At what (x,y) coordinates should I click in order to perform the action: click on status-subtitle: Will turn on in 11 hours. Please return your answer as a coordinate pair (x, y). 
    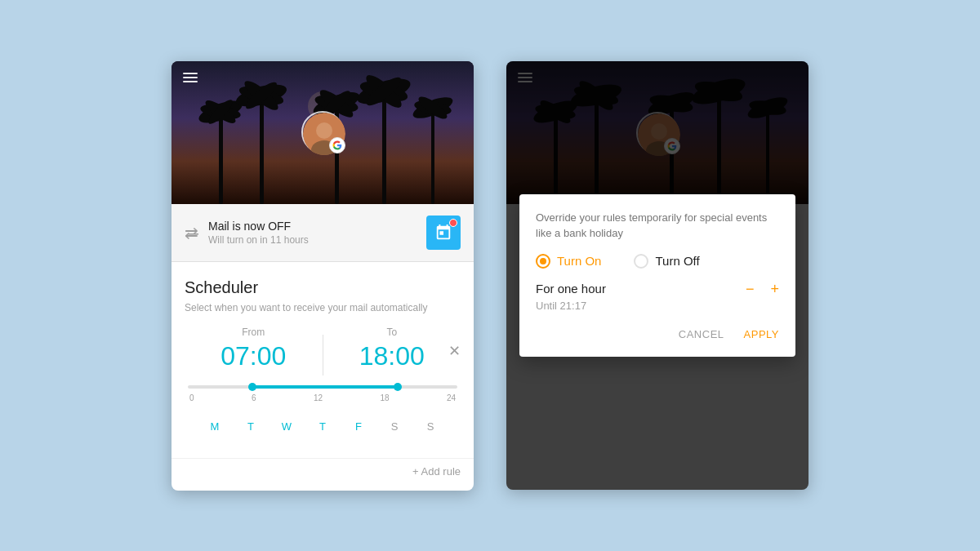
    Looking at the image, I should click on (312, 240).